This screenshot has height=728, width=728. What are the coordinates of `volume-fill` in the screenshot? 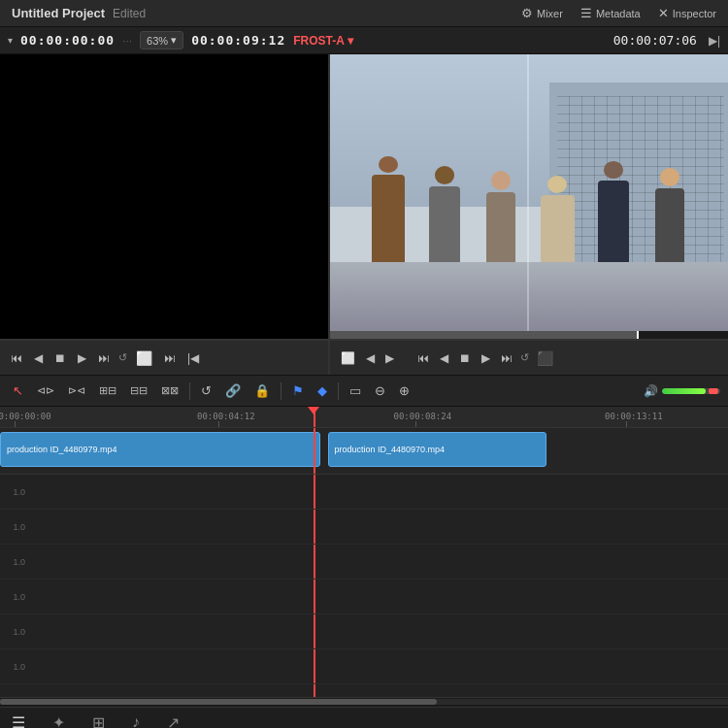 It's located at (683, 391).